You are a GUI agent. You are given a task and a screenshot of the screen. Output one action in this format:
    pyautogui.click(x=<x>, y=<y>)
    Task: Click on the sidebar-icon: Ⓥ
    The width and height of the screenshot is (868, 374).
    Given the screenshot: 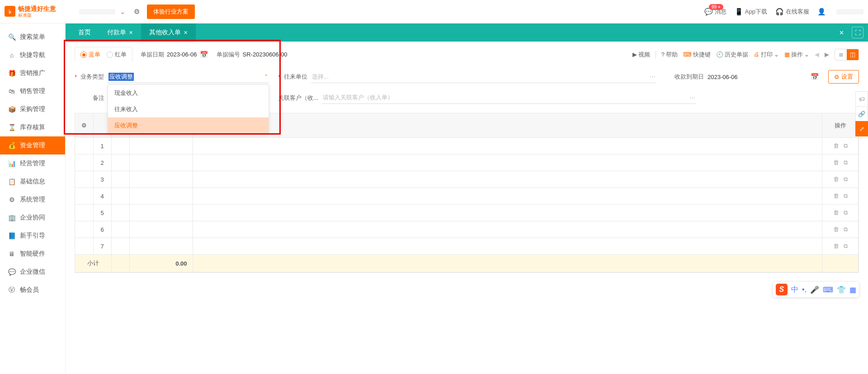 What is the action you would take?
    pyautogui.click(x=12, y=290)
    